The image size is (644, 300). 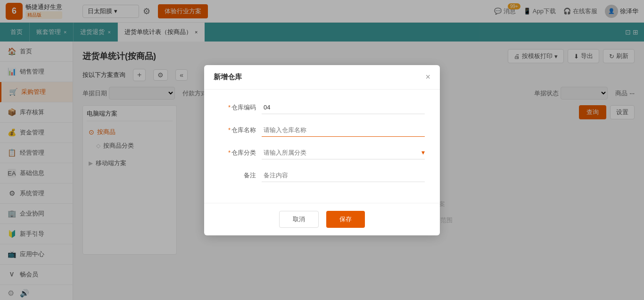 What do you see at coordinates (240, 153) in the screenshot?
I see `category-label: 仓库分类` at bounding box center [240, 153].